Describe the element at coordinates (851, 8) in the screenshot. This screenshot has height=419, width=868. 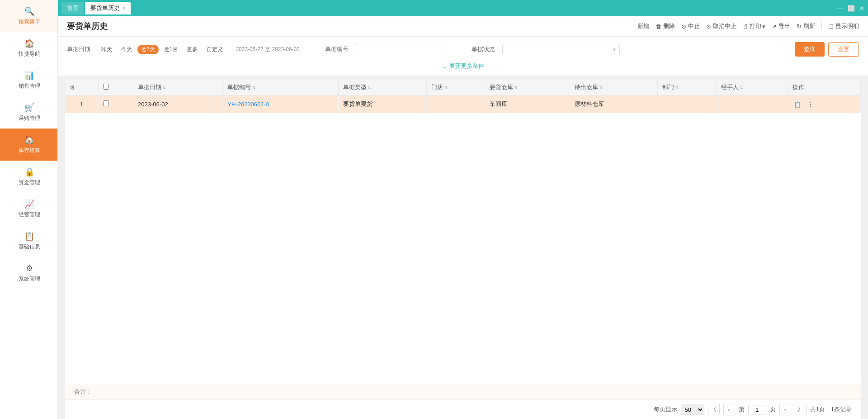
I see `maximize-btn: ⬜` at that location.